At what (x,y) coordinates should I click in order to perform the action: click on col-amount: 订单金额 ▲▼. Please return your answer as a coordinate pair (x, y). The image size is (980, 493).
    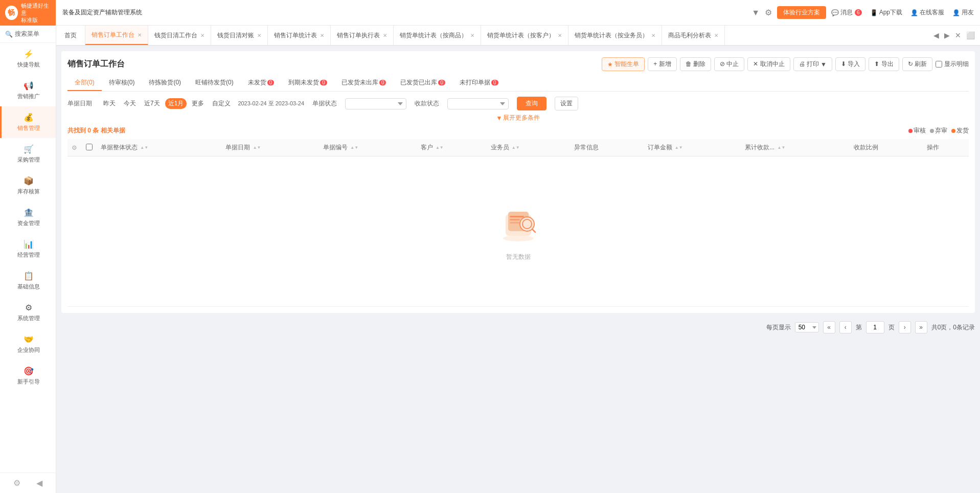
    Looking at the image, I should click on (692, 148).